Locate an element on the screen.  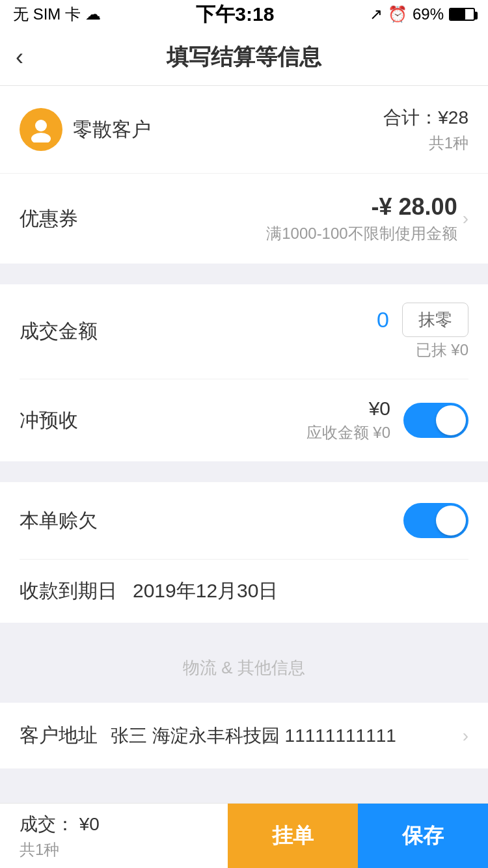
pending-button: 挂单 is located at coordinates (293, 835).